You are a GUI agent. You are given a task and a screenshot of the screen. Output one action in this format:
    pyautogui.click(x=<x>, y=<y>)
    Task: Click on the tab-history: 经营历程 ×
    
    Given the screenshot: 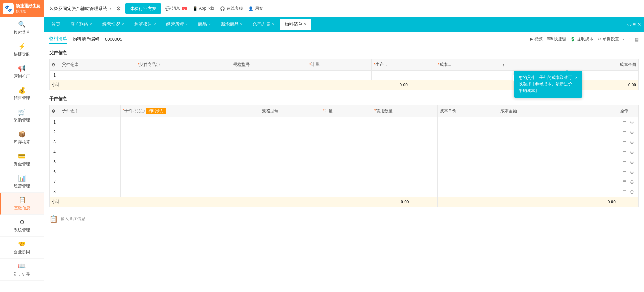 What is the action you would take?
    pyautogui.click(x=177, y=24)
    